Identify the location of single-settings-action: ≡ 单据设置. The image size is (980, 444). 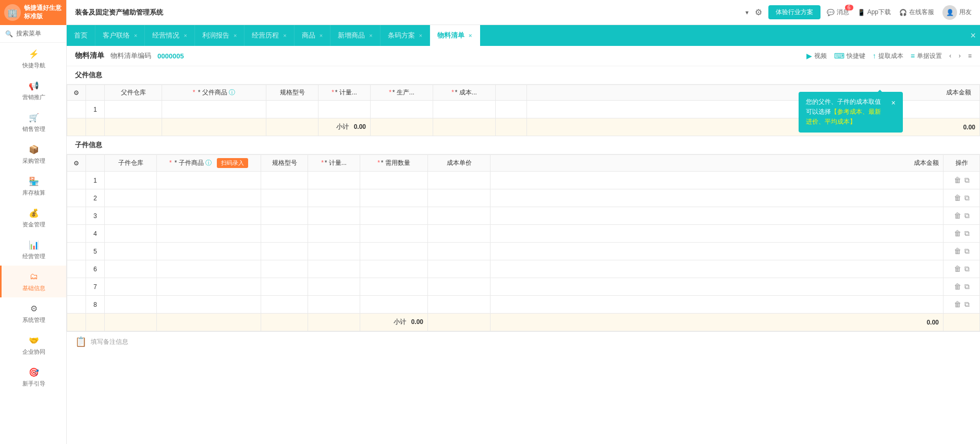
(926, 56).